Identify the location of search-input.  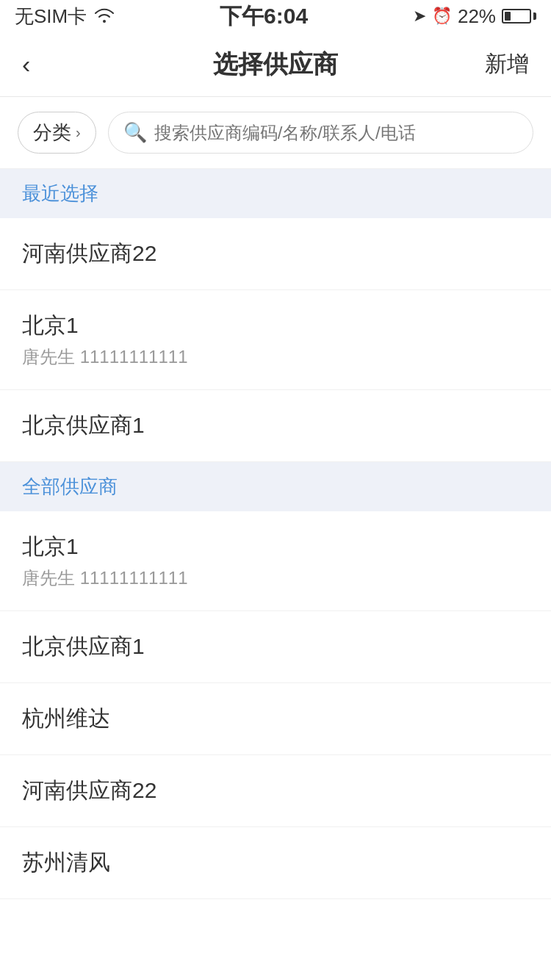
(336, 133).